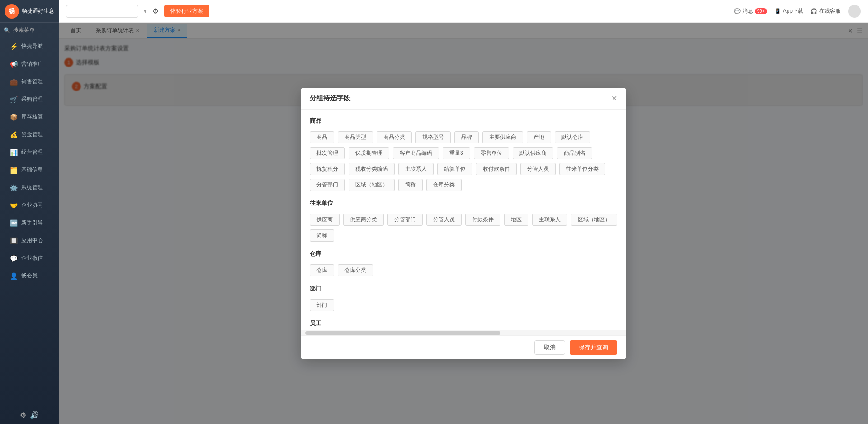 The image size is (868, 424). What do you see at coordinates (789, 11) in the screenshot?
I see `app-download-item: 📱 App下载` at bounding box center [789, 11].